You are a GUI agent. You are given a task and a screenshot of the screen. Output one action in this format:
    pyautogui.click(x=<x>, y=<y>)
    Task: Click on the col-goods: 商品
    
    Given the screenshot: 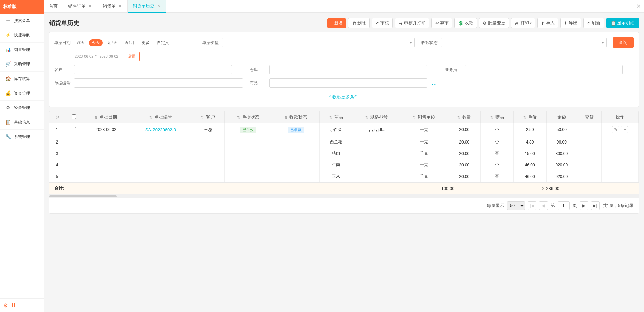 What is the action you would take?
    pyautogui.click(x=336, y=118)
    